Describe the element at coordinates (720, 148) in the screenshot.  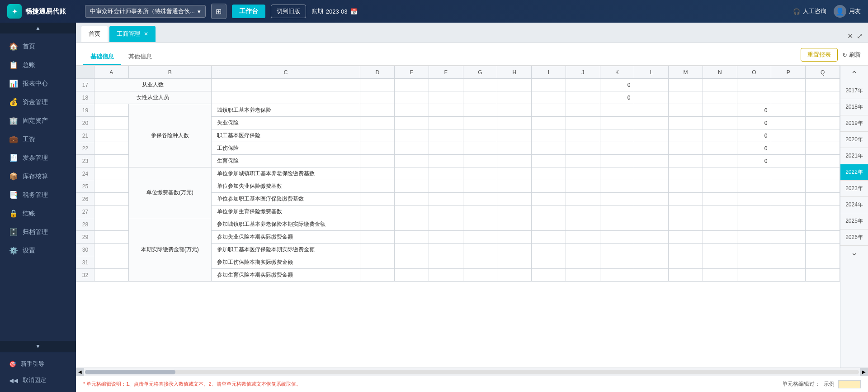
I see `cell-22-n` at that location.